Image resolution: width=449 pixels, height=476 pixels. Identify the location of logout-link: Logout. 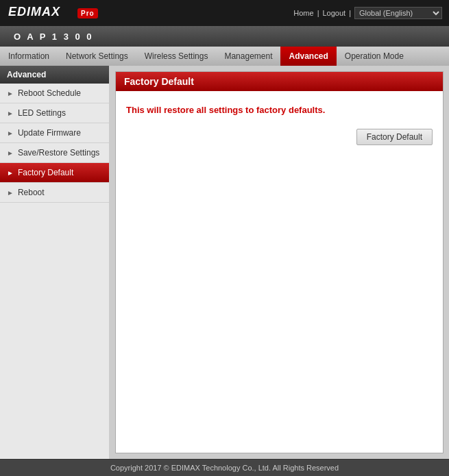
(334, 13).